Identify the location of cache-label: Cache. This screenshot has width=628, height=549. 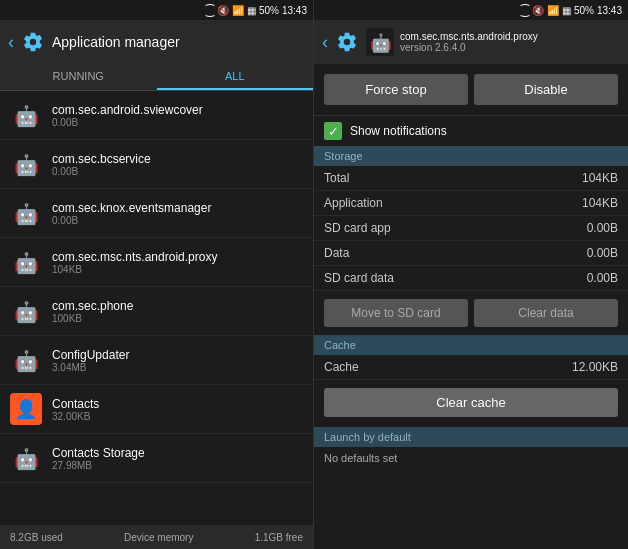
(342, 367).